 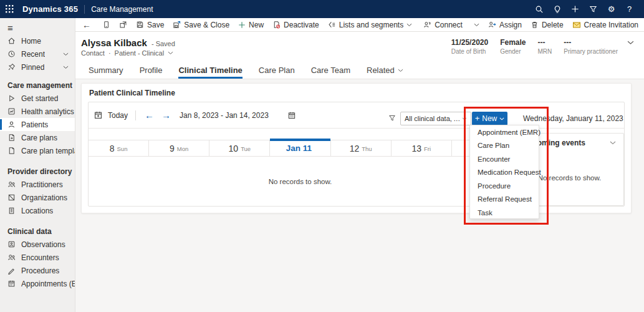 What do you see at coordinates (504, 132) in the screenshot?
I see `menu-item-appointment-emr: Appointment (EMR)` at bounding box center [504, 132].